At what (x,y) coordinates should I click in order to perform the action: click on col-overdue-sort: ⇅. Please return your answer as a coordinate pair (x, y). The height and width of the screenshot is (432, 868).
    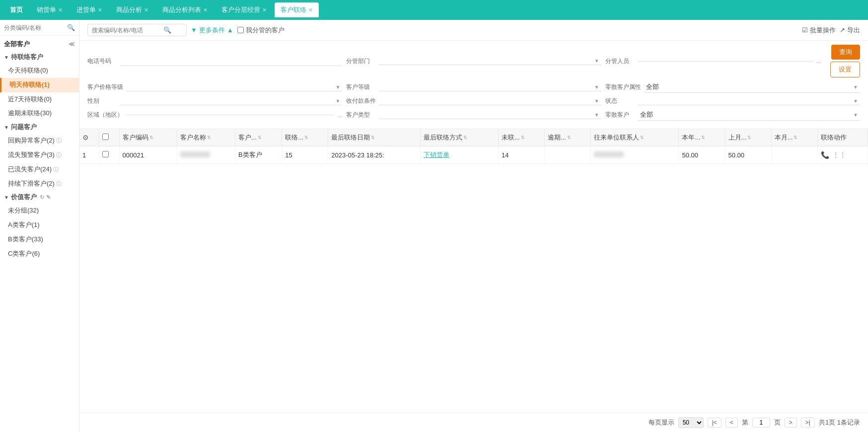
    Looking at the image, I should click on (569, 138).